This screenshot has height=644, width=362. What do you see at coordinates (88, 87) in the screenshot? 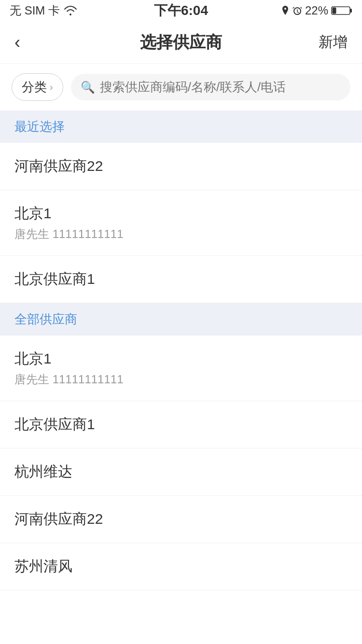
I see `search-icon: 🔍` at bounding box center [88, 87].